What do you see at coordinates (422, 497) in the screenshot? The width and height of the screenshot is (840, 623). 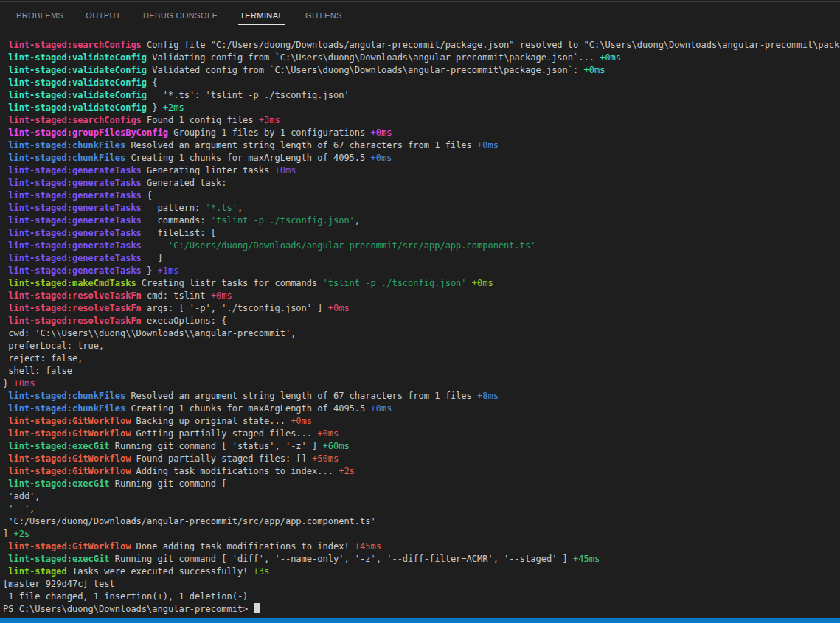 I see `terminal-line: 'add',` at bounding box center [422, 497].